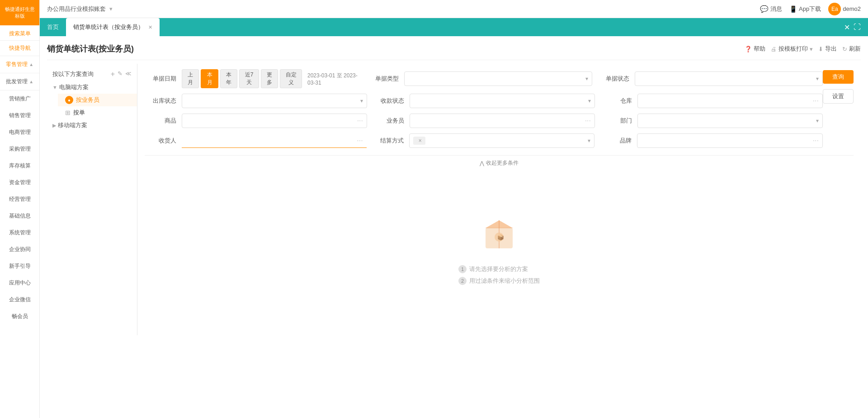 Image resolution: width=868 pixels, height=418 pixels. I want to click on panel-header: 按以下方案查询 + ✎ ≪, so click(92, 74).